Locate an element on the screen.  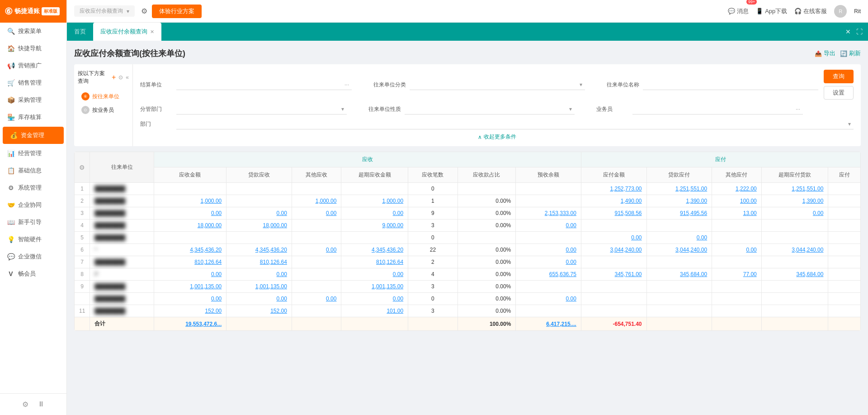
export-button: 📤 导出 is located at coordinates (825, 53).